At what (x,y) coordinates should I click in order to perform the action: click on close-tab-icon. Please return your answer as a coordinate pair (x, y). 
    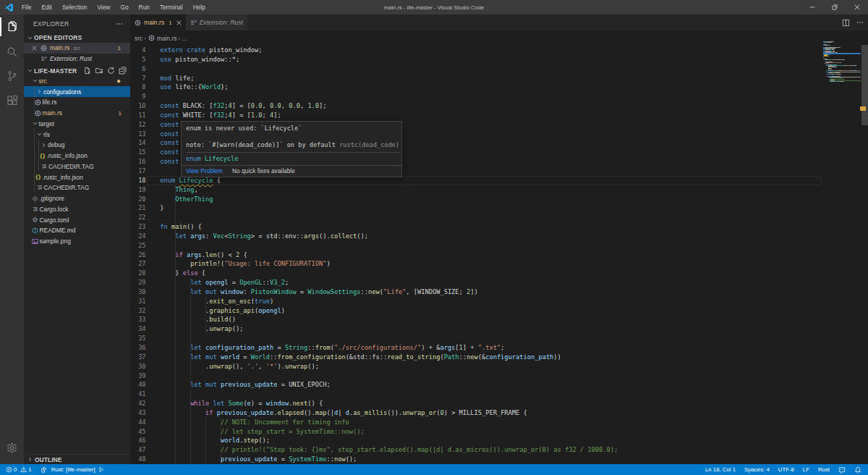
    Looking at the image, I should click on (179, 23).